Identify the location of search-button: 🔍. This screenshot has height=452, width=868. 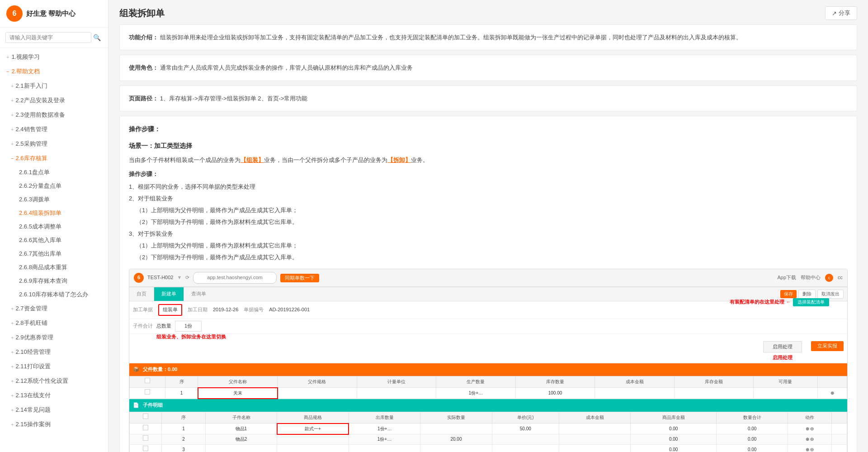
(97, 38).